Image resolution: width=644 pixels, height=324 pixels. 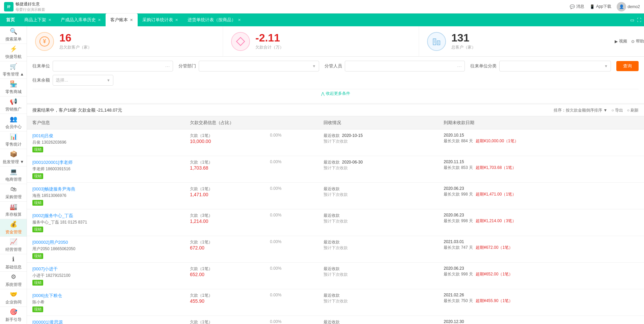 What do you see at coordinates (13, 144) in the screenshot?
I see `sidebar-item-retail-stats-label: 零售统计` at bounding box center [13, 144].